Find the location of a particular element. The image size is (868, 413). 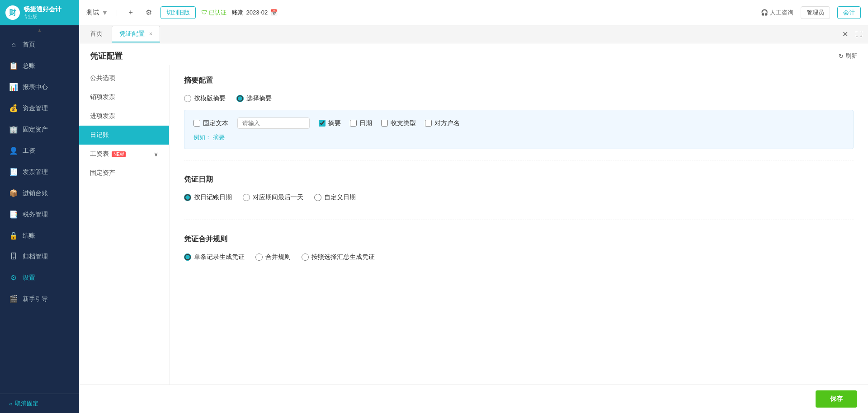

radio-merge-rules: 合并规则 is located at coordinates (273, 257).